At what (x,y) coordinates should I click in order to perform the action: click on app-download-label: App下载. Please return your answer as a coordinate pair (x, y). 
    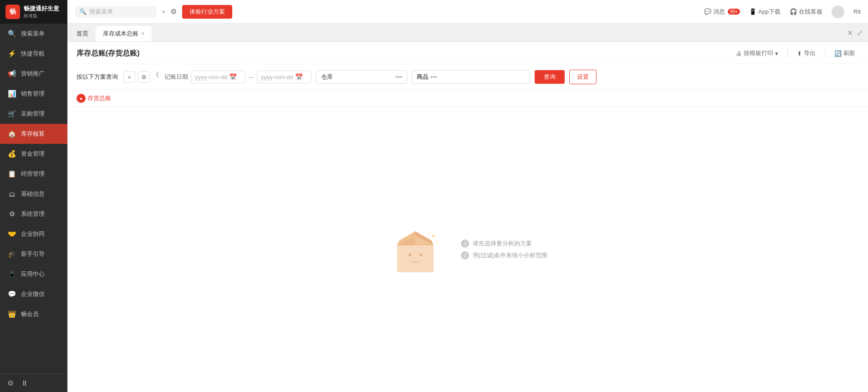
    Looking at the image, I should click on (770, 12).